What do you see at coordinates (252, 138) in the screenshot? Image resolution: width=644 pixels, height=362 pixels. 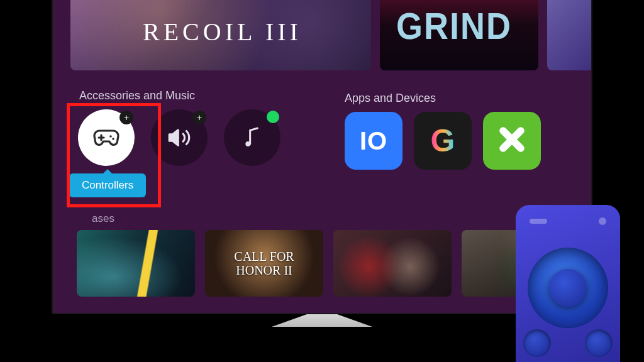 I see `accessory-music` at bounding box center [252, 138].